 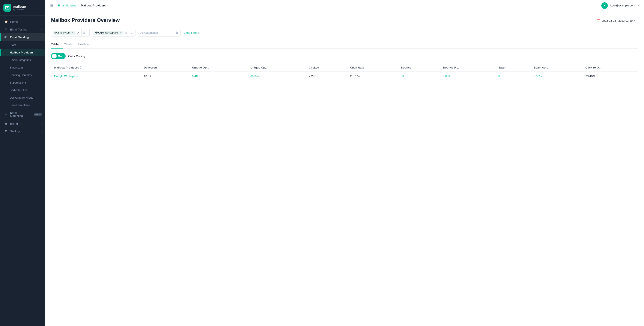 I want to click on sparkle-icon: ✦, so click(x=6, y=114).